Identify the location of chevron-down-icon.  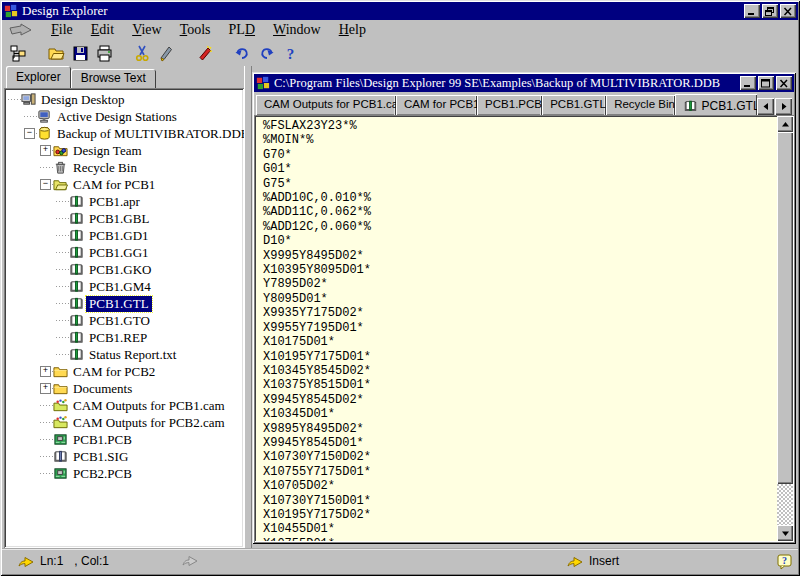
(786, 534).